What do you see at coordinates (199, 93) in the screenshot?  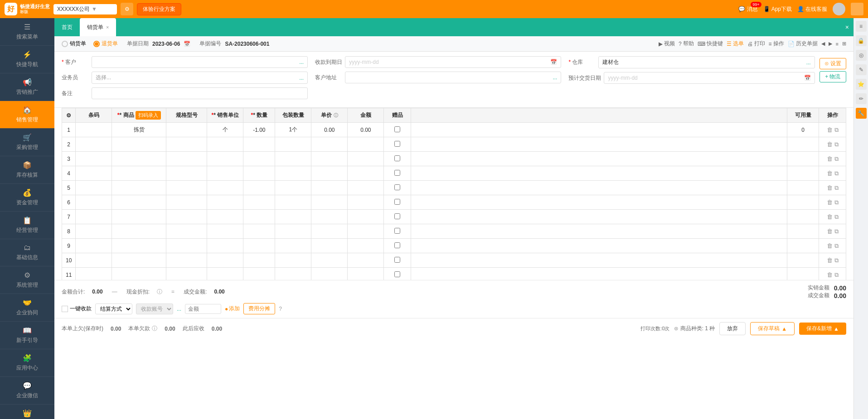 I see `note-input` at bounding box center [199, 93].